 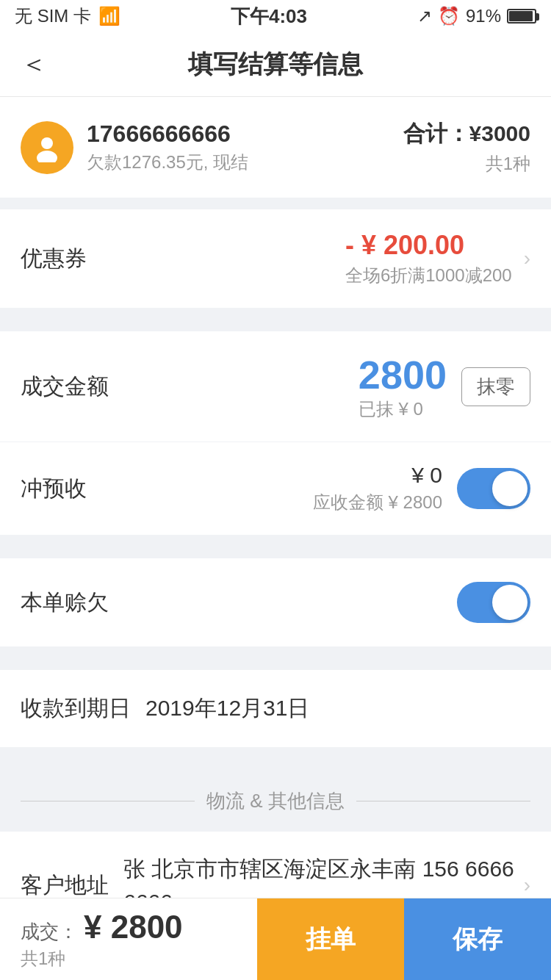 What do you see at coordinates (483, 16) in the screenshot?
I see `battery-percent: 91%` at bounding box center [483, 16].